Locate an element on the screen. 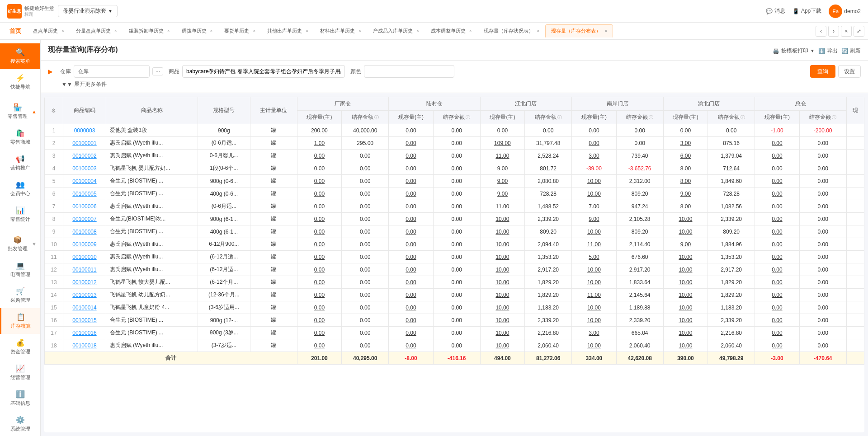 Image resolution: width=868 pixels, height=436 pixels. cell-code: 00100016 is located at coordinates (84, 333).